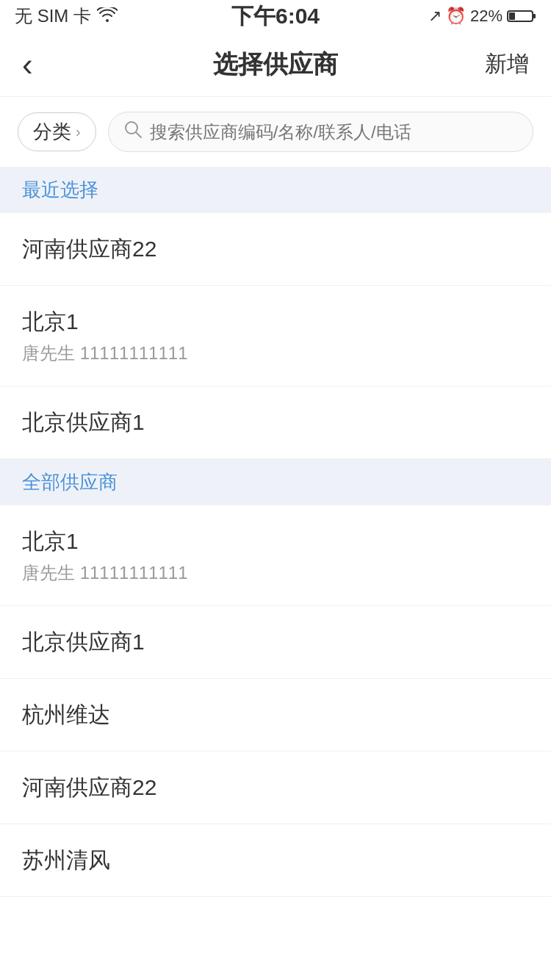 This screenshot has height=980, width=551. Describe the element at coordinates (66, 16) in the screenshot. I see `status-left: 无 SIM 卡` at that location.